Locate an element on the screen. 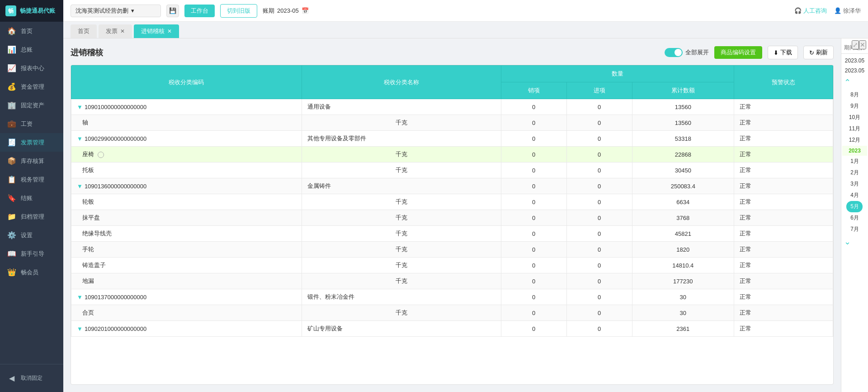 The height and width of the screenshot is (392, 868). calendar-icon: 📅 is located at coordinates (305, 11).